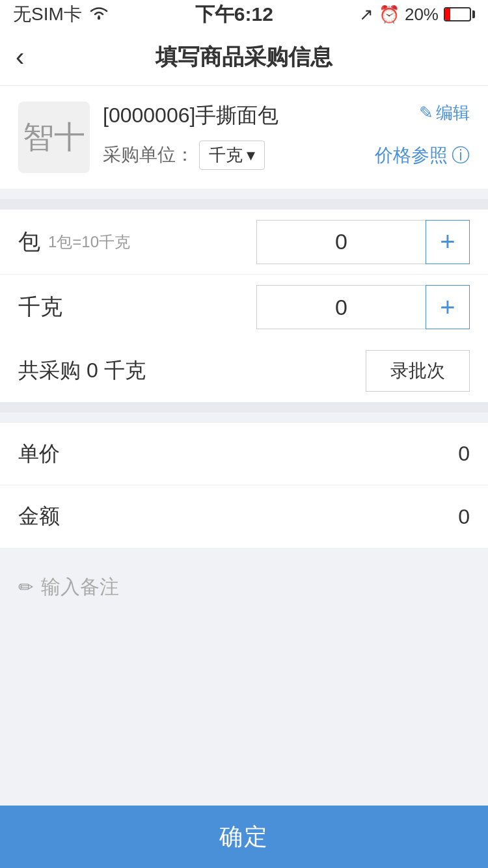 The height and width of the screenshot is (868, 488). Describe the element at coordinates (244, 837) in the screenshot. I see `confirm-button: 确定` at that location.